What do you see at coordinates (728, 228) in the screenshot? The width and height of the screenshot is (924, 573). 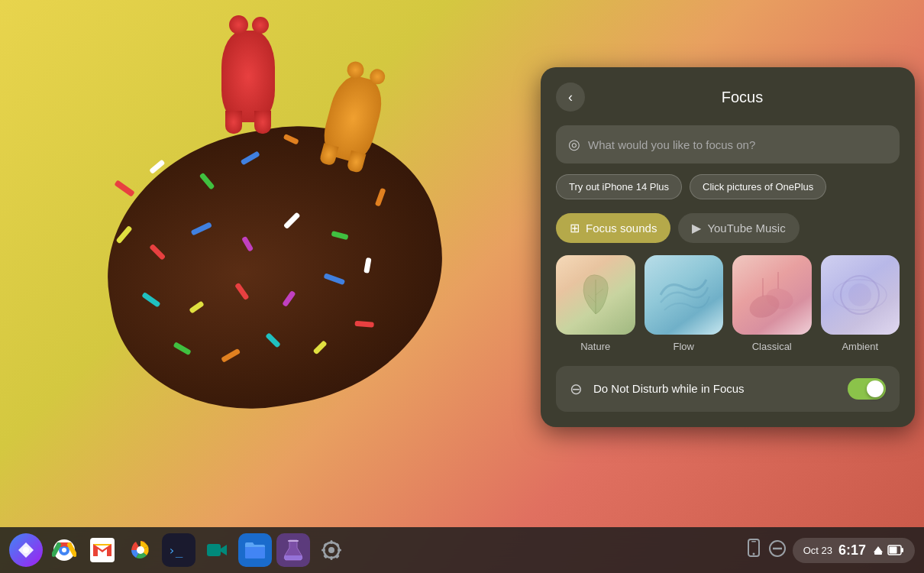 I see `sound-tabs: ⊞ Focus sounds ▶ YouTube Music` at bounding box center [728, 228].